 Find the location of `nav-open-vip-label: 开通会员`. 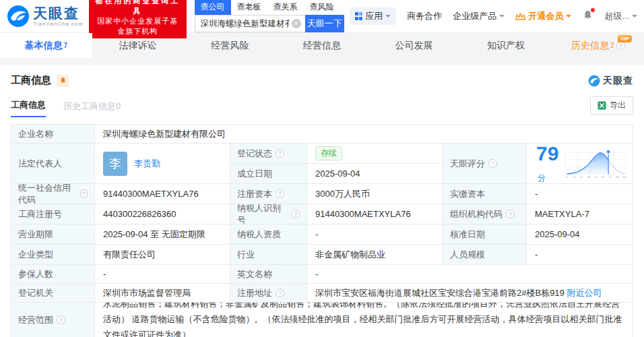

nav-open-vip-label: 开通会员 is located at coordinates (546, 16).